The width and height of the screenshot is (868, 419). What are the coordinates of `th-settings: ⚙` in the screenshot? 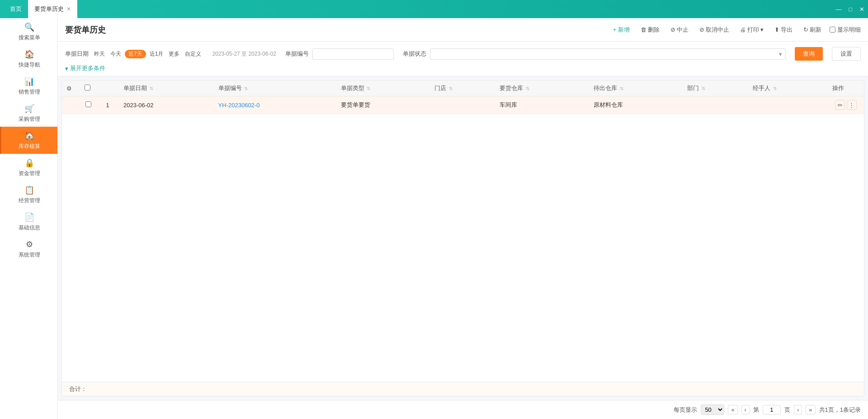 It's located at (71, 89).